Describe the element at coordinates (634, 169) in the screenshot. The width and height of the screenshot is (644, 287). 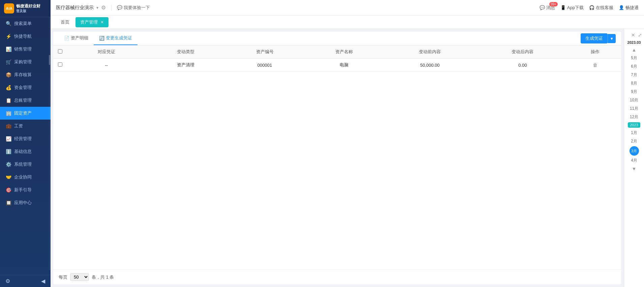
I see `scroll-down-btn: ▼` at that location.